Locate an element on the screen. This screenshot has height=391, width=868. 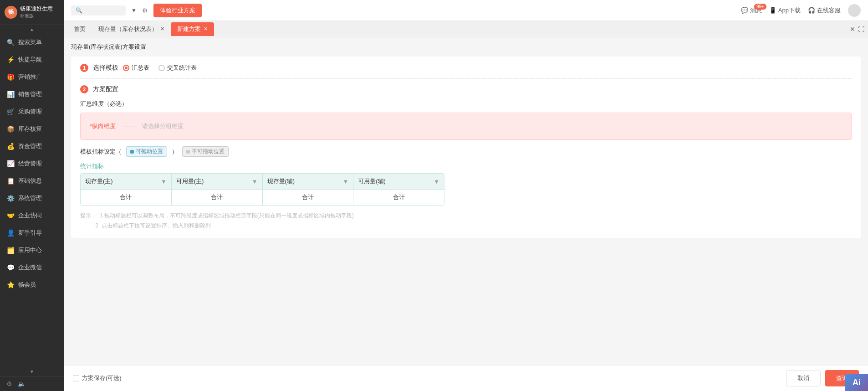
sidebar-item-basic: 📋 基础信息 is located at coordinates (32, 181).